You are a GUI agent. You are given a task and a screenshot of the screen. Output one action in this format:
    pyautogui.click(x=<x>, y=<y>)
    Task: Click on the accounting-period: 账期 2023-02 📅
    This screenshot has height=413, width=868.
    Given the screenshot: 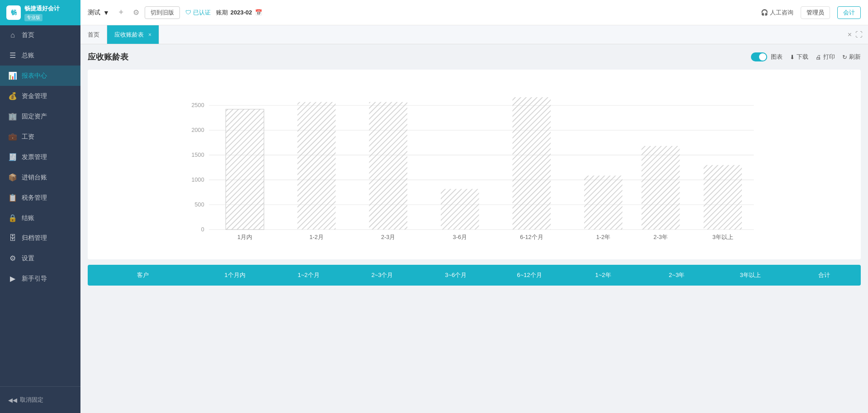 What is the action you would take?
    pyautogui.click(x=239, y=13)
    